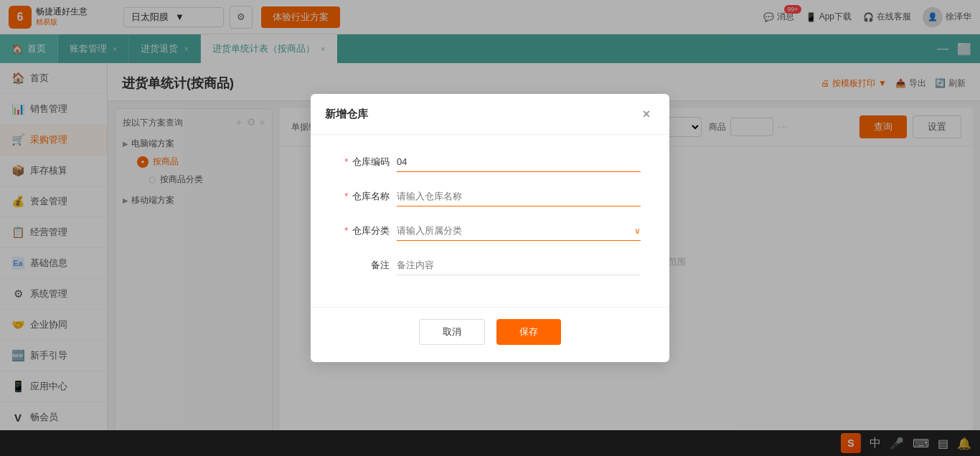  I want to click on code-label: * 仓库编码, so click(364, 162).